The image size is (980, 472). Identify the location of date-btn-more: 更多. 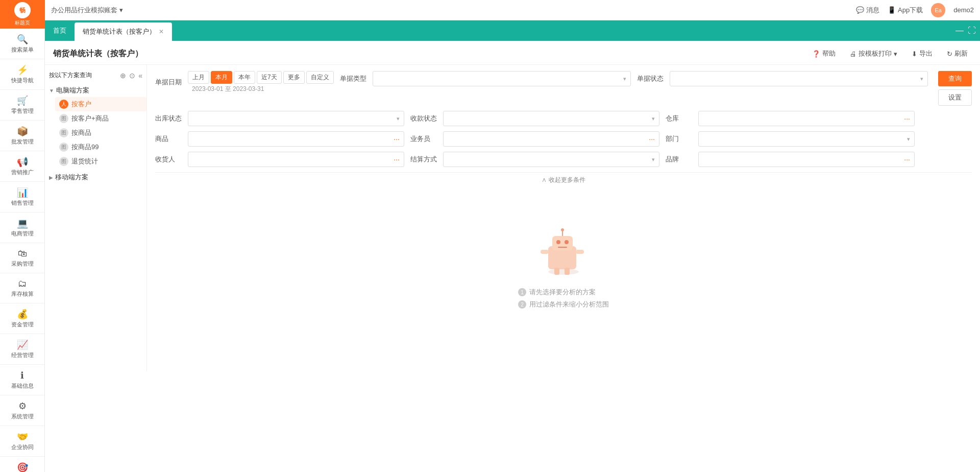
(294, 78).